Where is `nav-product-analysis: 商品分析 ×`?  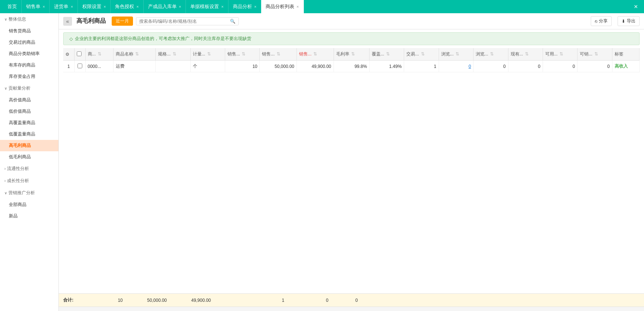 nav-product-analysis: 商品分析 × is located at coordinates (245, 7).